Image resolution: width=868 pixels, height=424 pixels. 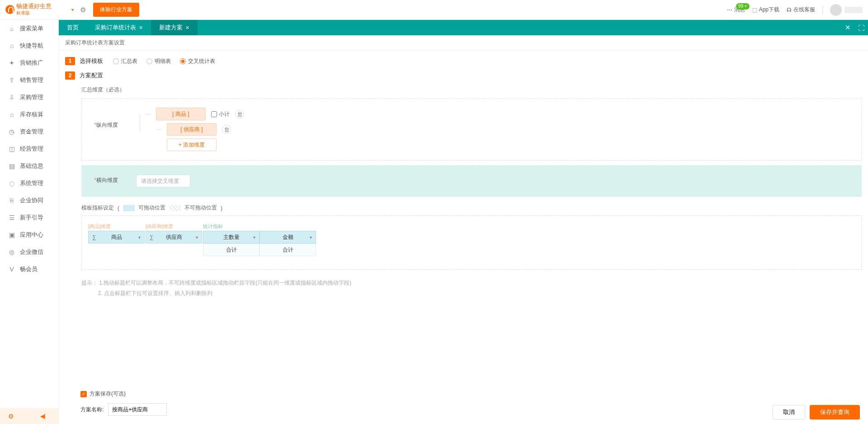 I want to click on online-service-link: ☊ 在线客服, so click(x=801, y=10).